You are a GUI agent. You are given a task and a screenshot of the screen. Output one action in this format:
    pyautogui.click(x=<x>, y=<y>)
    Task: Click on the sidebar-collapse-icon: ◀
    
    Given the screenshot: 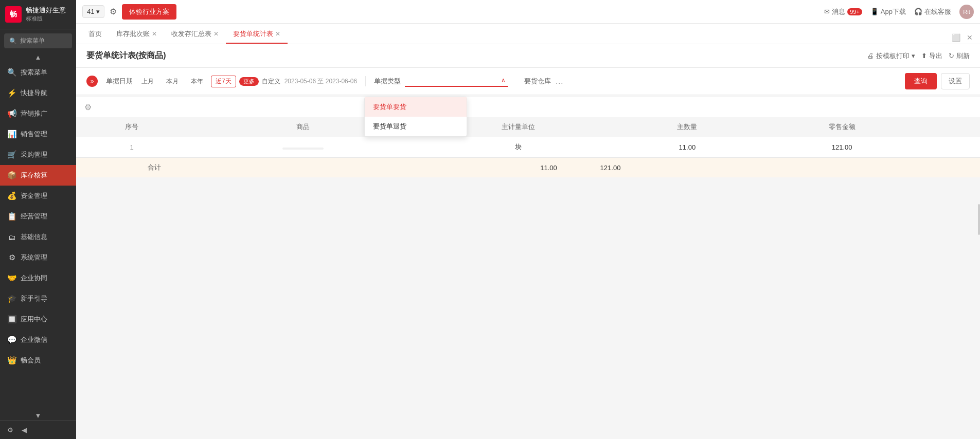 What is the action you would take?
    pyautogui.click(x=24, y=430)
    